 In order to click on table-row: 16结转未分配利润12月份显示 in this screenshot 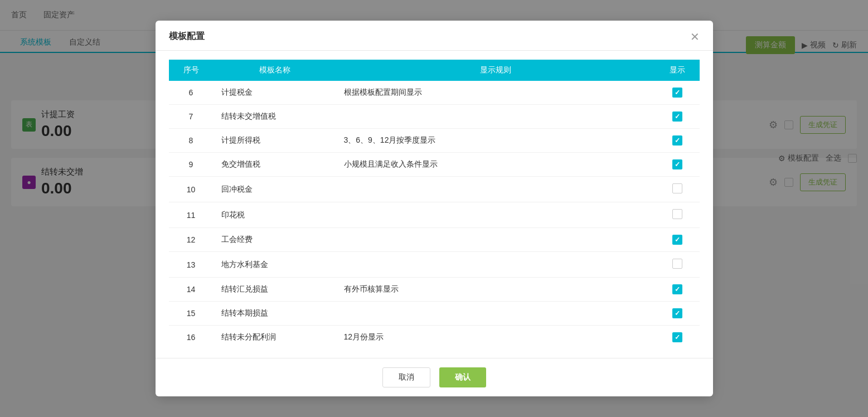, I will do `click(434, 338)`.